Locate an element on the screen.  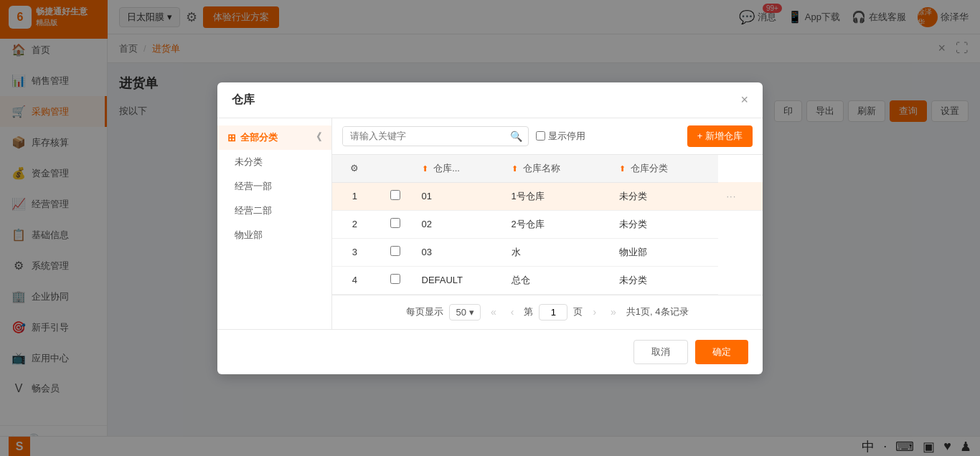
category-item-未分类: 未分类 is located at coordinates (274, 162).